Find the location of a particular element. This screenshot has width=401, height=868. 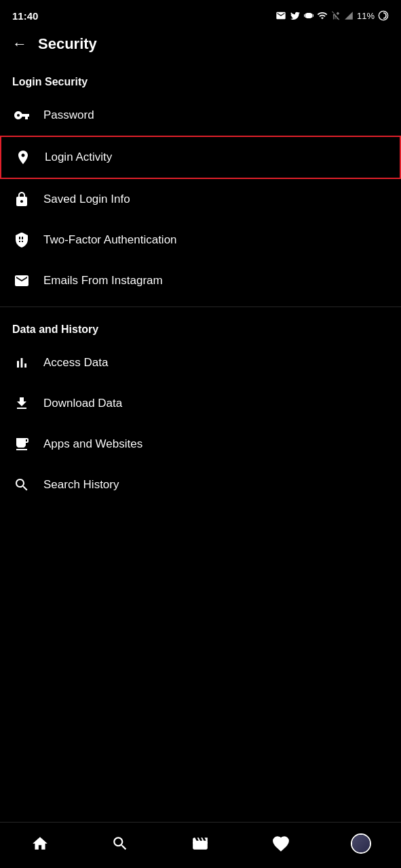

back-button: ← is located at coordinates (20, 44).